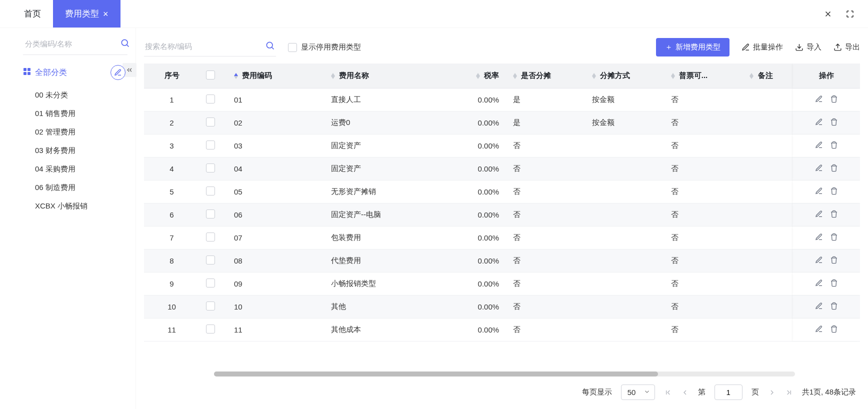  What do you see at coordinates (828, 14) in the screenshot?
I see `close-all-icon` at bounding box center [828, 14].